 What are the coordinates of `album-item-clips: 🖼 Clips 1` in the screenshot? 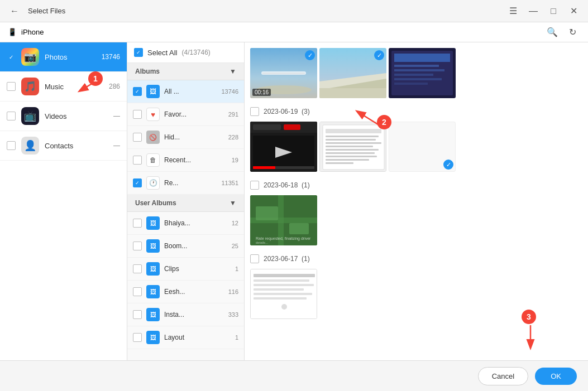 It's located at (185, 269).